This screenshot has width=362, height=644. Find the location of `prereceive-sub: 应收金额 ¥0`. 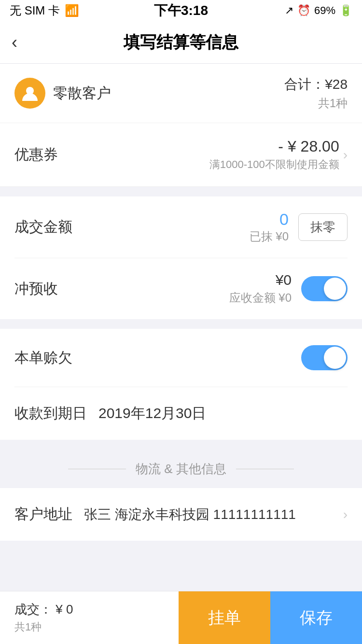

prereceive-sub: 应收金额 ¥0 is located at coordinates (261, 298).